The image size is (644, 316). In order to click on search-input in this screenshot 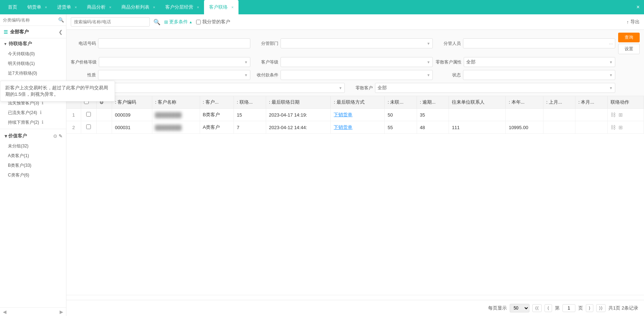, I will do `click(110, 22)`.